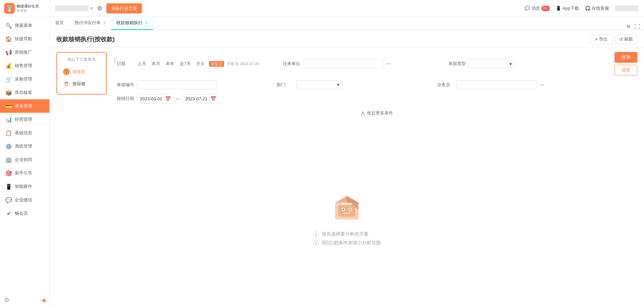  I want to click on page-header: 收款核销执行(按收款) ↗ 导出 ↺ 刷新, so click(347, 39).